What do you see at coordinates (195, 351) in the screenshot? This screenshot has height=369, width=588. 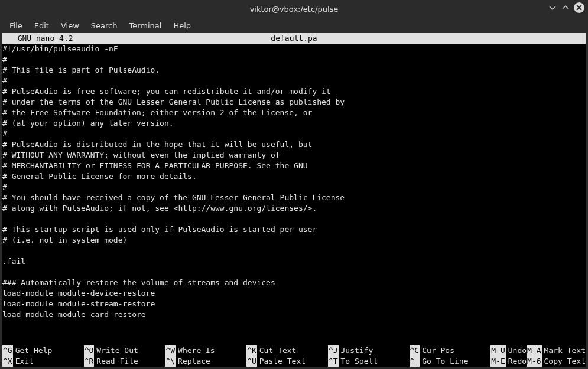 I see `shortcut-label: Where Is` at bounding box center [195, 351].